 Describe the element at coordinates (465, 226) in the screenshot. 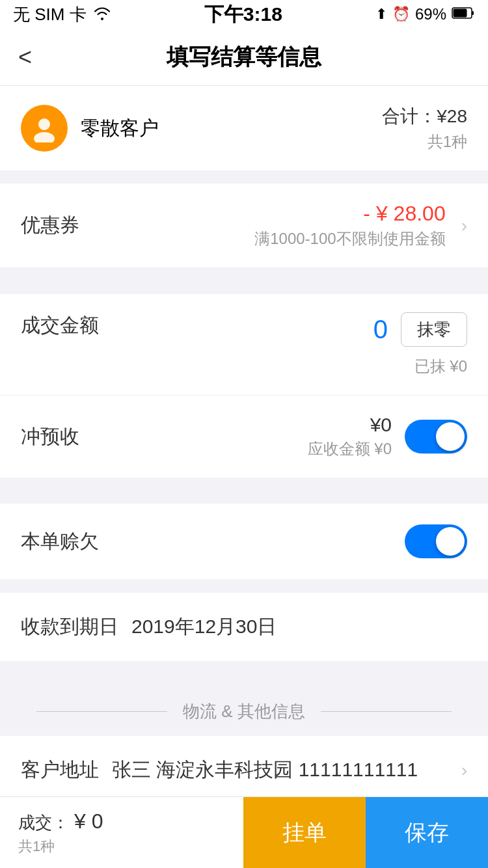

I see `chevron-right-icon: ›` at that location.